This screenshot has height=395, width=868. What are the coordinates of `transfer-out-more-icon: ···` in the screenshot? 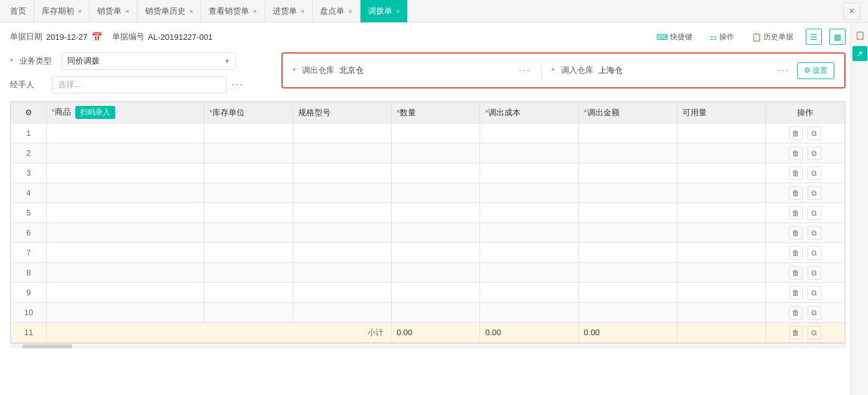 It's located at (524, 70).